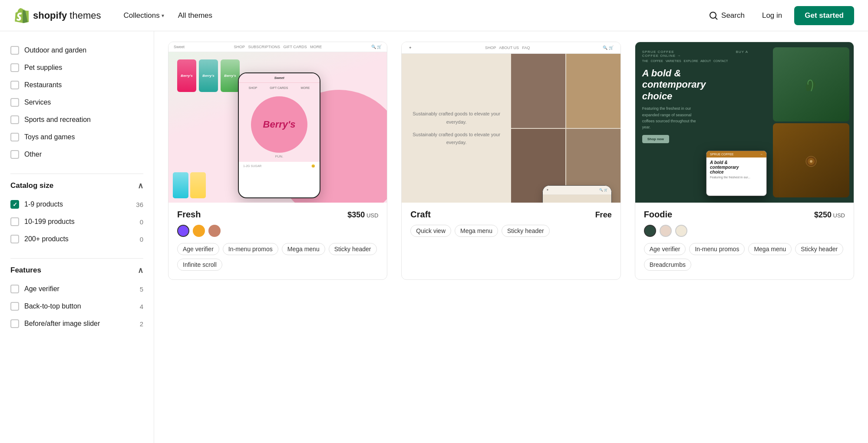 The height and width of the screenshot is (443, 868). Describe the element at coordinates (43, 85) in the screenshot. I see `filter-label-restaurants: Restaurants` at that location.